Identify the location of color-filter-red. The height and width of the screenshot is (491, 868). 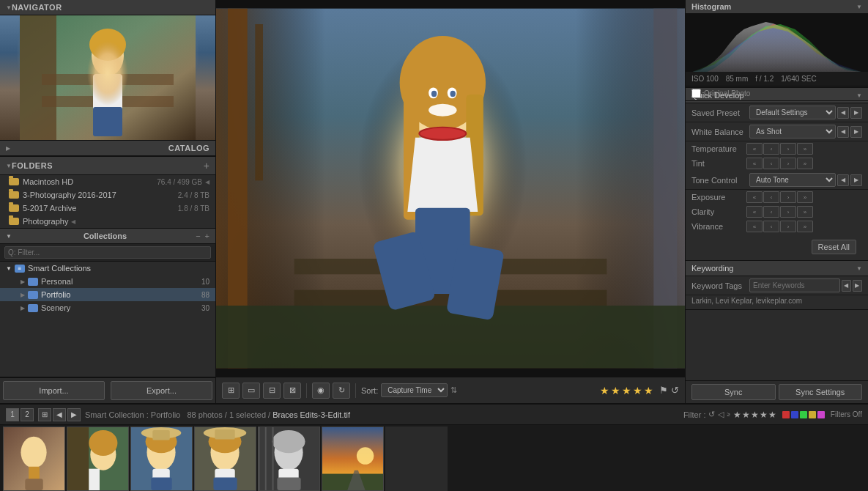
(786, 415).